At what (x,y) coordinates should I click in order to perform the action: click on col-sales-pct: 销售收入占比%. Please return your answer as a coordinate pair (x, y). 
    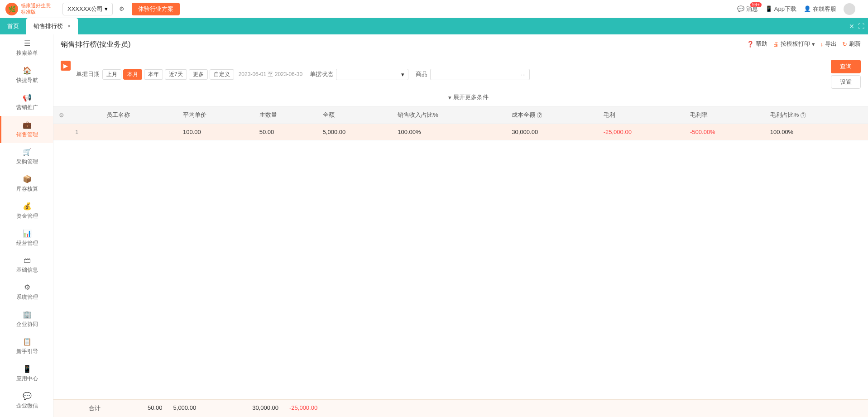
    Looking at the image, I should click on (449, 115).